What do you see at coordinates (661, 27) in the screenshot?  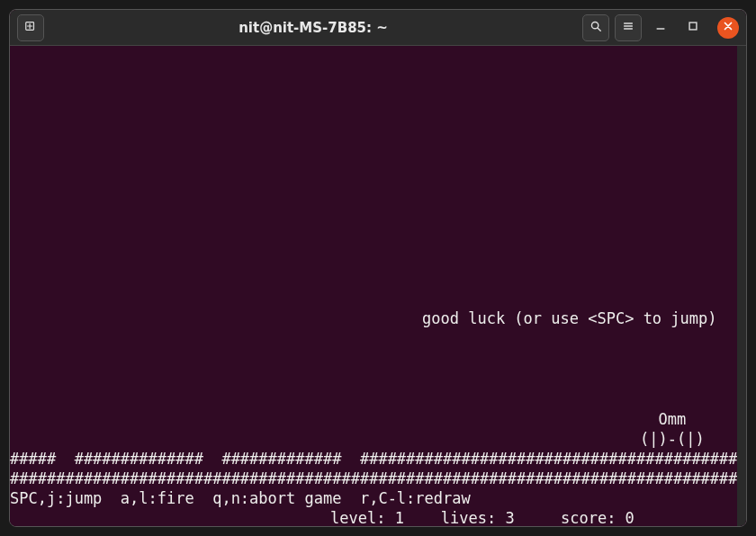 I see `minimize-icon` at bounding box center [661, 27].